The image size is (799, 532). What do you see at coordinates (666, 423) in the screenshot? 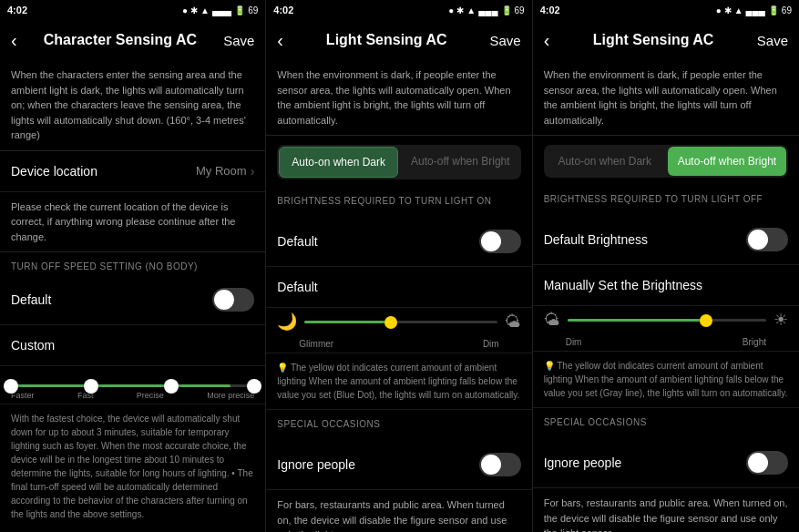
I see `special-title-3: SPECIAL OCCASIONS` at bounding box center [666, 423].